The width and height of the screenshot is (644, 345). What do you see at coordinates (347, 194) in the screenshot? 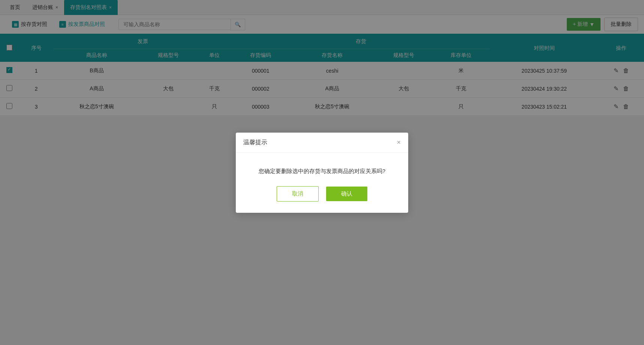
I see `confirm-button: 确认` at bounding box center [347, 194].